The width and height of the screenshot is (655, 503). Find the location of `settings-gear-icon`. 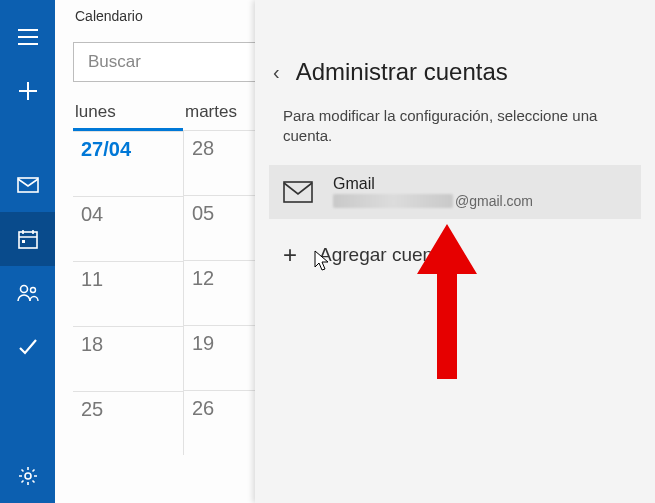

settings-gear-icon is located at coordinates (28, 476).